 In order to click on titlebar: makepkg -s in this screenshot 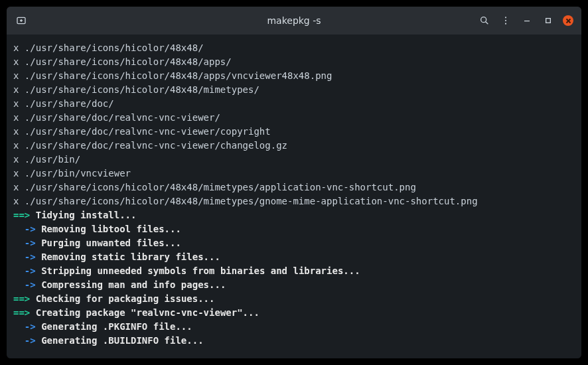, I will do `click(294, 21)`.